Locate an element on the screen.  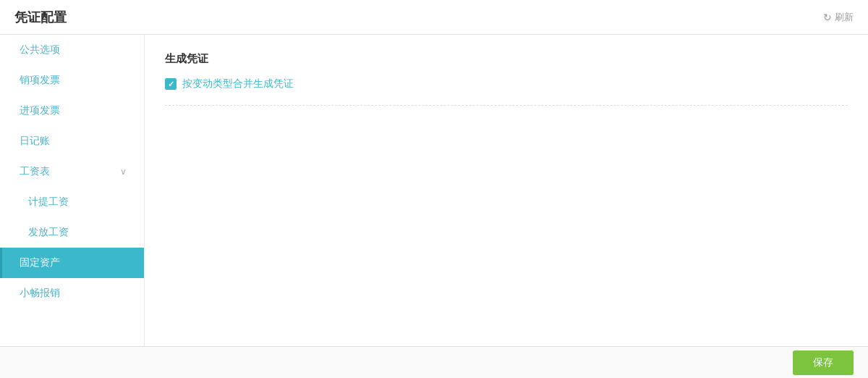
header: 凭证配置 ↻ 刷新 is located at coordinates (434, 17).